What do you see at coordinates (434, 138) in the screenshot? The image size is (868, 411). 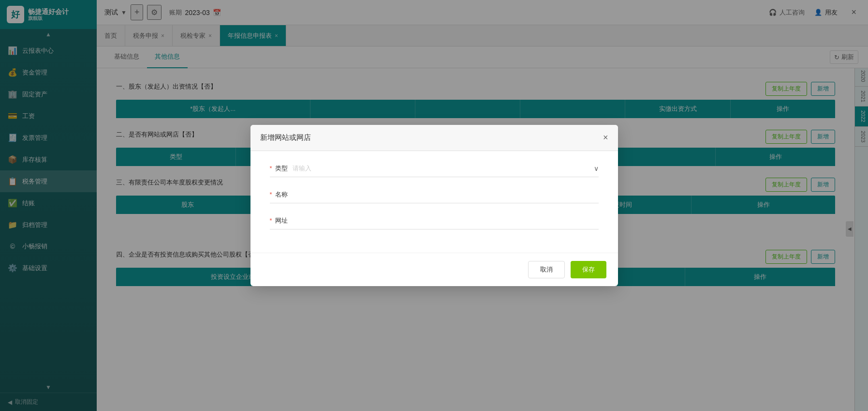 I see `modal-header: 新增网站或网店 ×` at bounding box center [434, 138].